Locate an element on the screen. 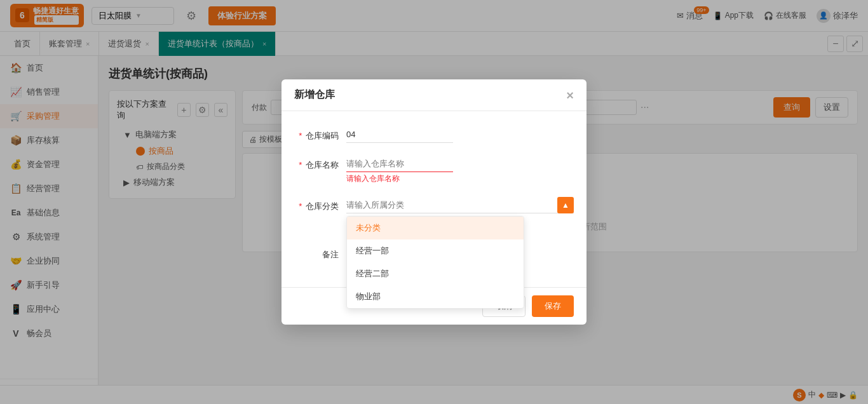  category-input-wrap: ▲ 未分类 经营一部 经营二部 物业部 is located at coordinates (460, 205).